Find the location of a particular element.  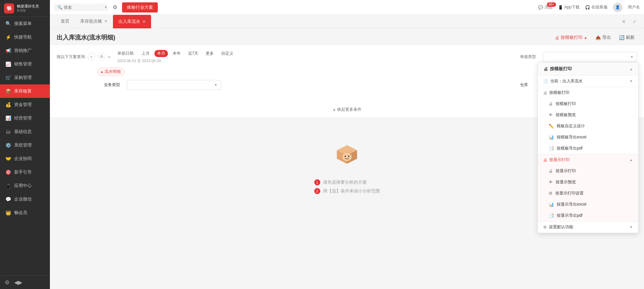

sidebar-item-system: ⚙️ 系统管理 is located at coordinates (25, 145).